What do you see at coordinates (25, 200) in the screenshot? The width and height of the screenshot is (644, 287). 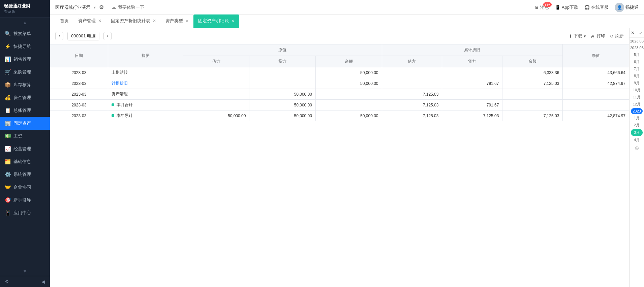 I see `sidebar-item-newguide: 🎯 新手引导` at bounding box center [25, 200].